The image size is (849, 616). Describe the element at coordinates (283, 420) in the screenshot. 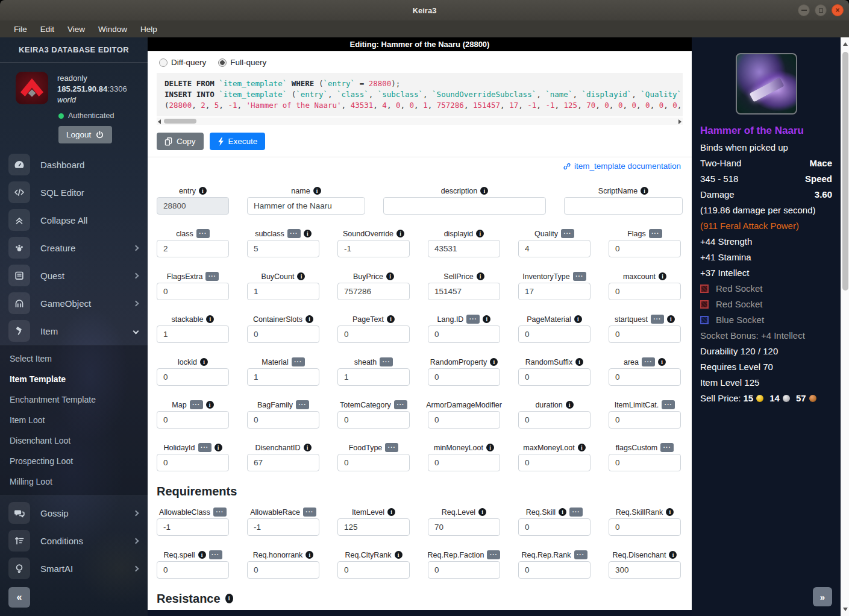

I see `bagfamily-input` at that location.